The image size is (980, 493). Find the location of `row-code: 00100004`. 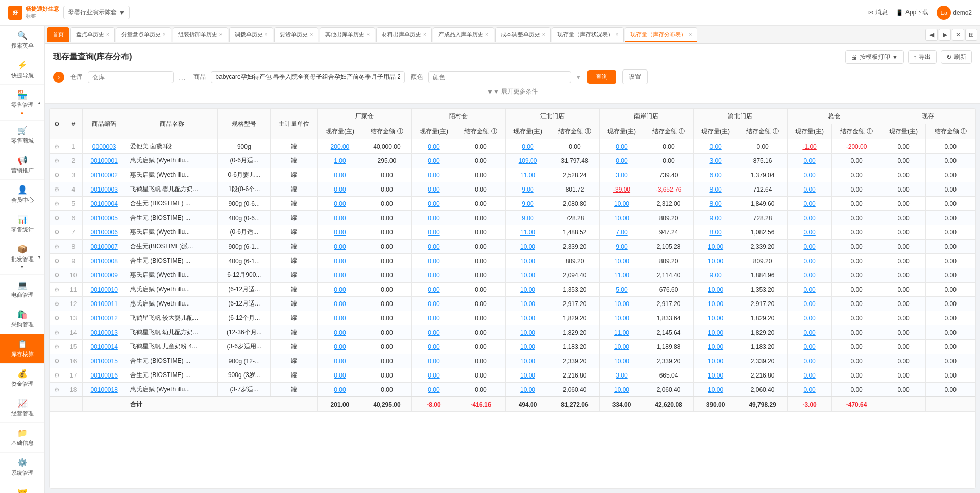

row-code: 00100004 is located at coordinates (104, 204).